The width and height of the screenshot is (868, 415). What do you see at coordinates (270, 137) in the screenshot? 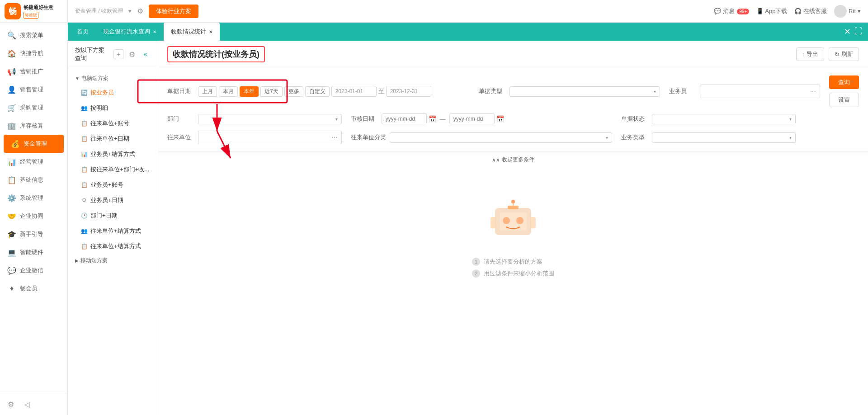
I see `partner-select: ···` at bounding box center [270, 137].